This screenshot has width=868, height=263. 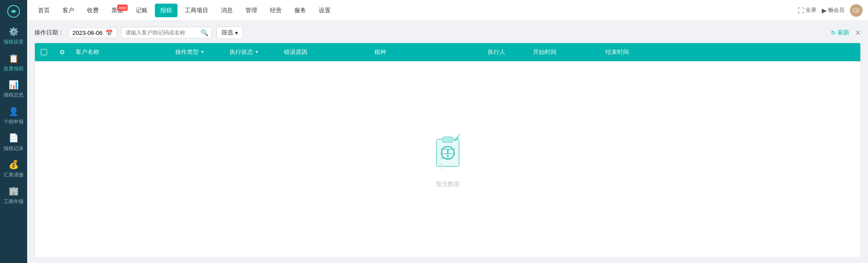 I want to click on nav-item-kehu: 客户, so click(x=68, y=10).